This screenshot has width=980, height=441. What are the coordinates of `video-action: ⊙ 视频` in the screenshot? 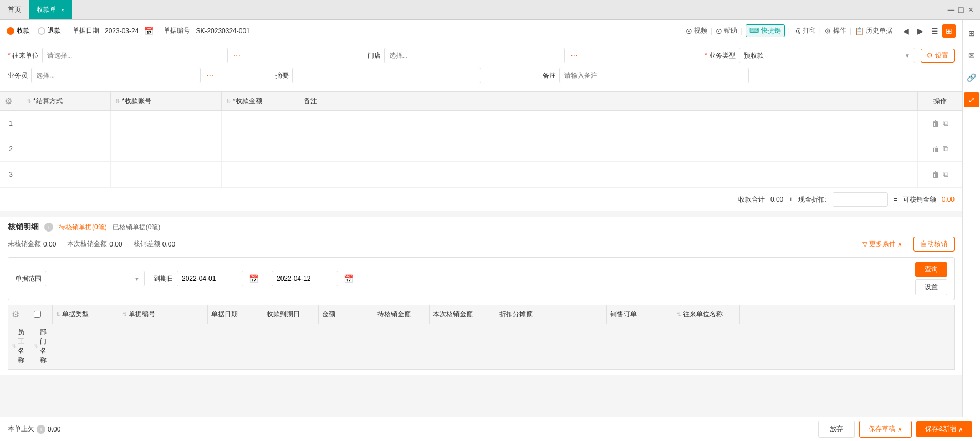 It's located at (696, 31).